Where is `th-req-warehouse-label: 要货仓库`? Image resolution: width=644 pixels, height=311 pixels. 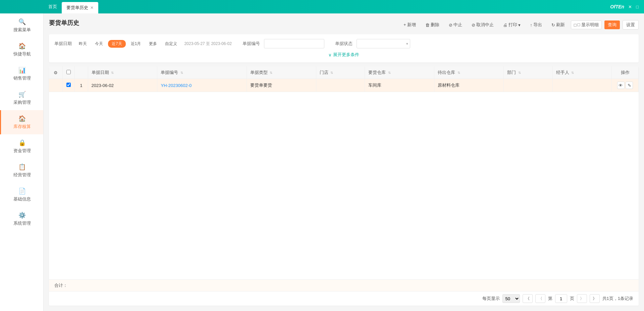 th-req-warehouse-label: 要货仓库 is located at coordinates (377, 73).